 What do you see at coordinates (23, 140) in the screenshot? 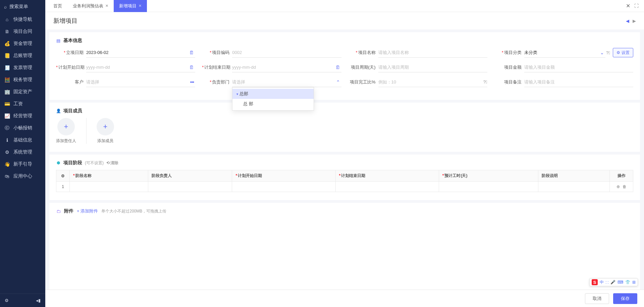
I see `sidebar-item-label: 基础信息` at bounding box center [23, 140].